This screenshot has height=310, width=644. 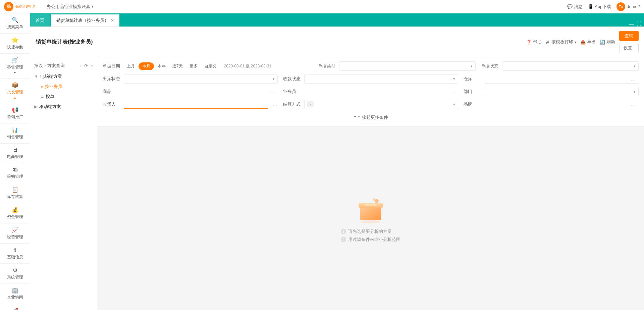 What do you see at coordinates (81, 66) in the screenshot?
I see `left-panel-add-icon: +` at bounding box center [81, 66].